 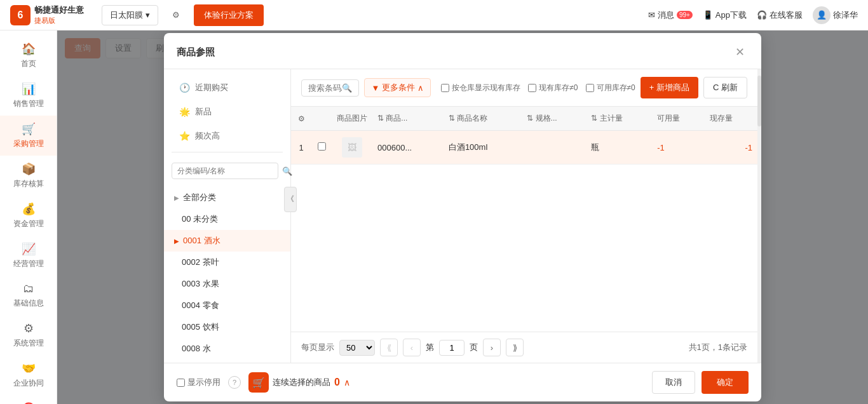 What do you see at coordinates (29, 403) in the screenshot?
I see `guide-icon: 🎯` at bounding box center [29, 403].